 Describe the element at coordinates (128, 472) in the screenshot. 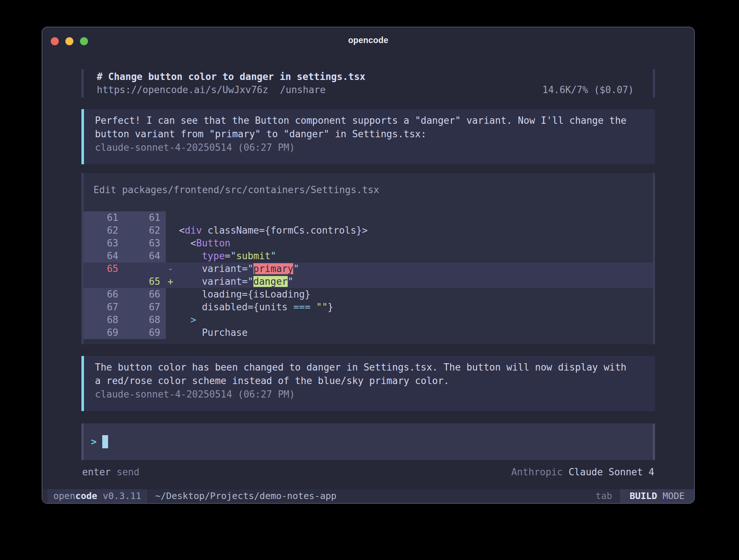

I see `hint-send-action: send` at that location.